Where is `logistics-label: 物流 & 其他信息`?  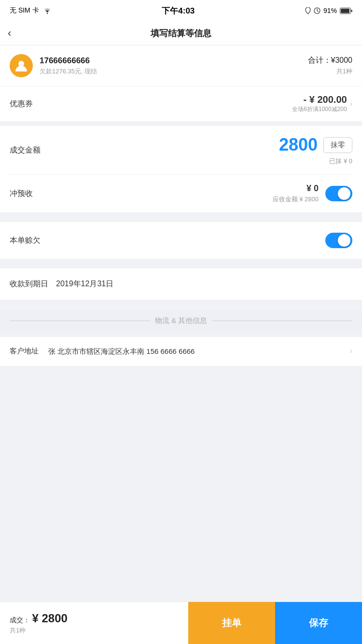 logistics-label: 物流 & 其他信息 is located at coordinates (181, 321).